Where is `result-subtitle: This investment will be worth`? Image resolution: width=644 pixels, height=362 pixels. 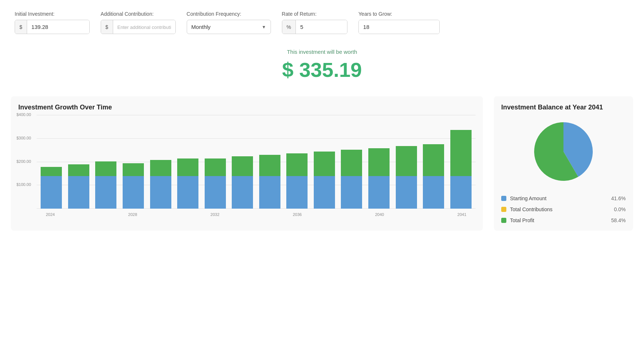 result-subtitle: This investment will be worth is located at coordinates (322, 52).